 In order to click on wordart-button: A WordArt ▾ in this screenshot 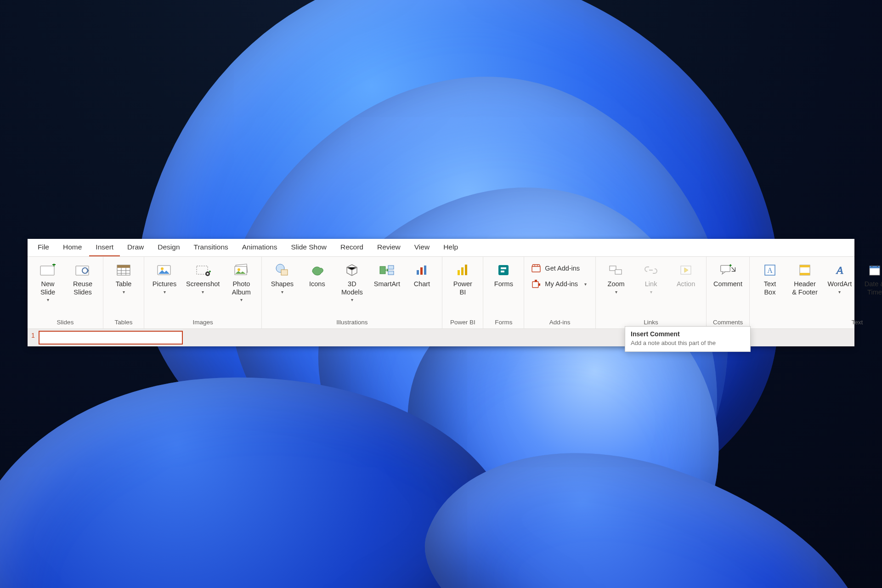, I will do `click(840, 277)`.